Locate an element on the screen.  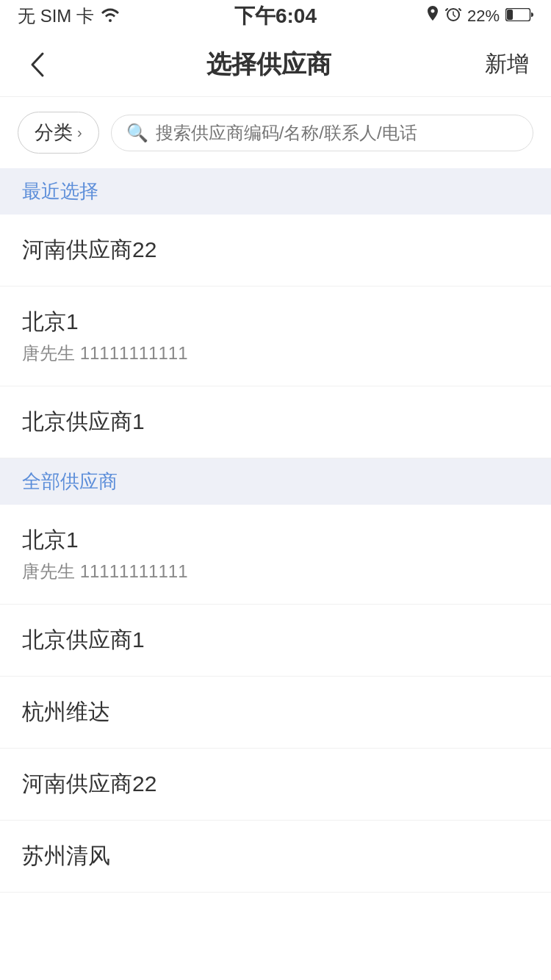
carrier-label: 无 SIM 卡 is located at coordinates (56, 16).